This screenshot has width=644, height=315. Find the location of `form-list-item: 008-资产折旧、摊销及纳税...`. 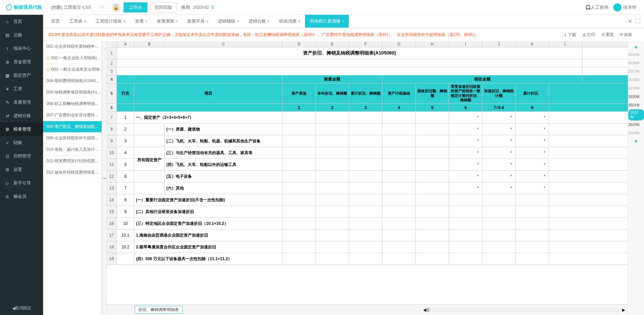

form-list-item: 008-资产折旧、摊销及纳税... is located at coordinates (72, 127).